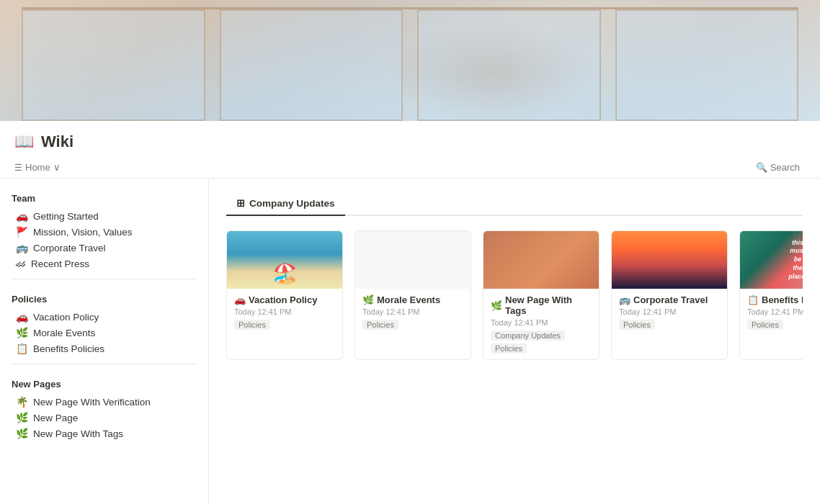  Describe the element at coordinates (625, 300) in the screenshot. I see `bus-emoji: 🚌` at that location.